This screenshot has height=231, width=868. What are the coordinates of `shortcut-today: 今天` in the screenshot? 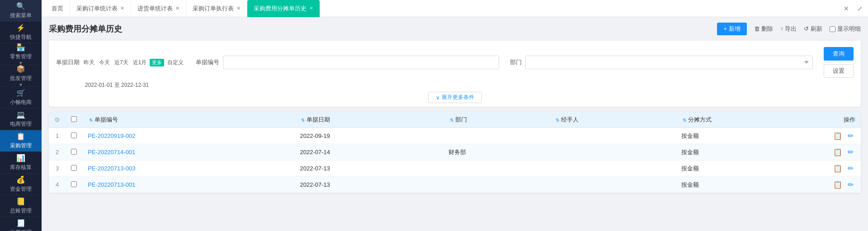 It's located at (104, 62).